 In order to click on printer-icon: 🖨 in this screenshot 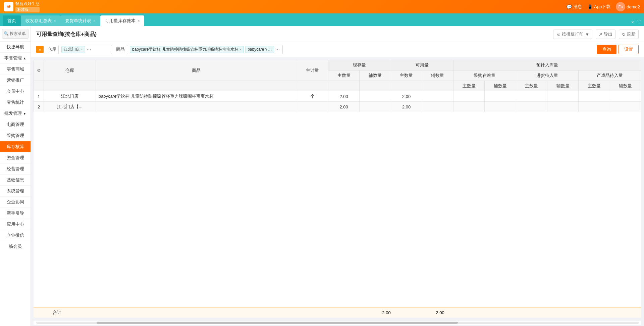, I will do `click(558, 34)`.